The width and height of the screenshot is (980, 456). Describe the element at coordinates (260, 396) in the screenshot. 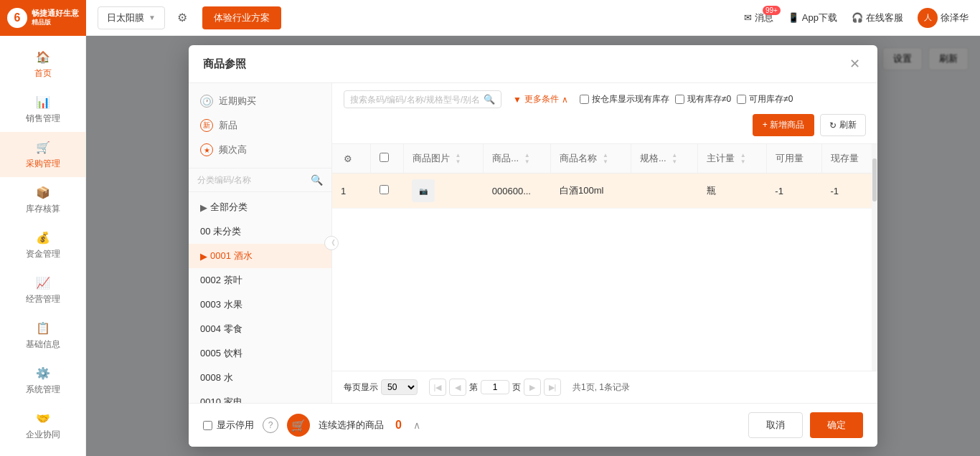

I see `category-item-0010: 0010 家电` at that location.